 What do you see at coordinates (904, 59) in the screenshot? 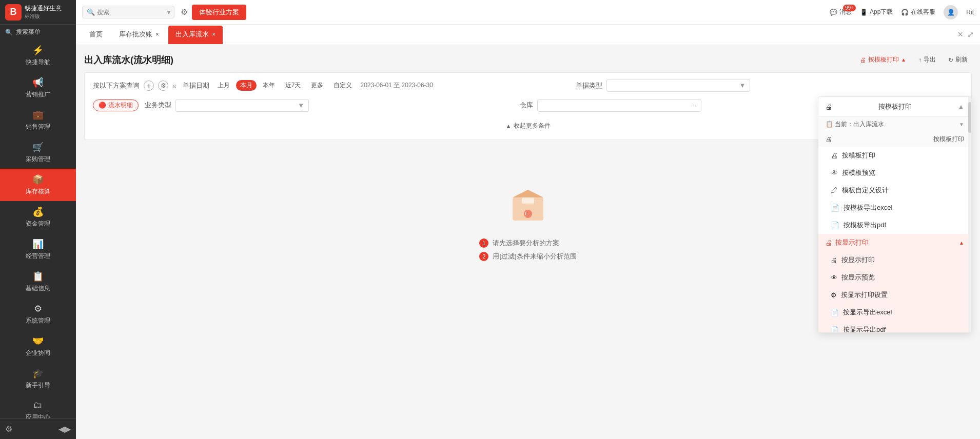
I see `print-chevron-up-icon: ▲` at bounding box center [904, 59].